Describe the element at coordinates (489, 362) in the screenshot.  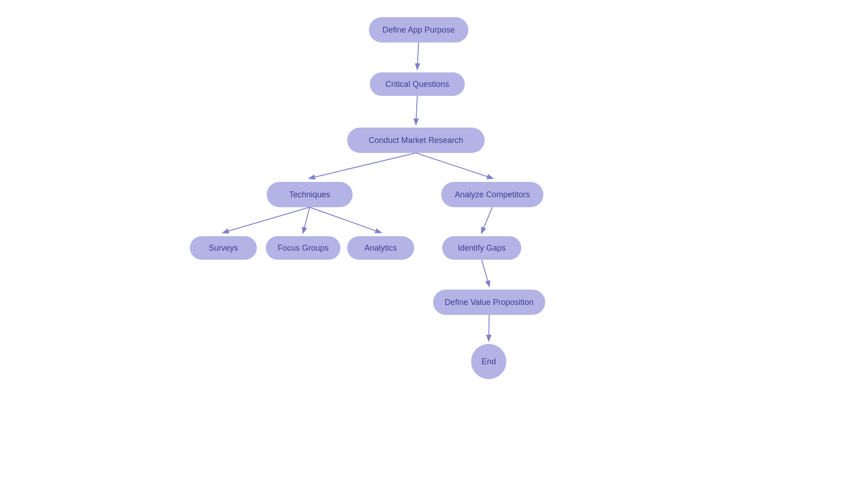
I see `end: End` at that location.